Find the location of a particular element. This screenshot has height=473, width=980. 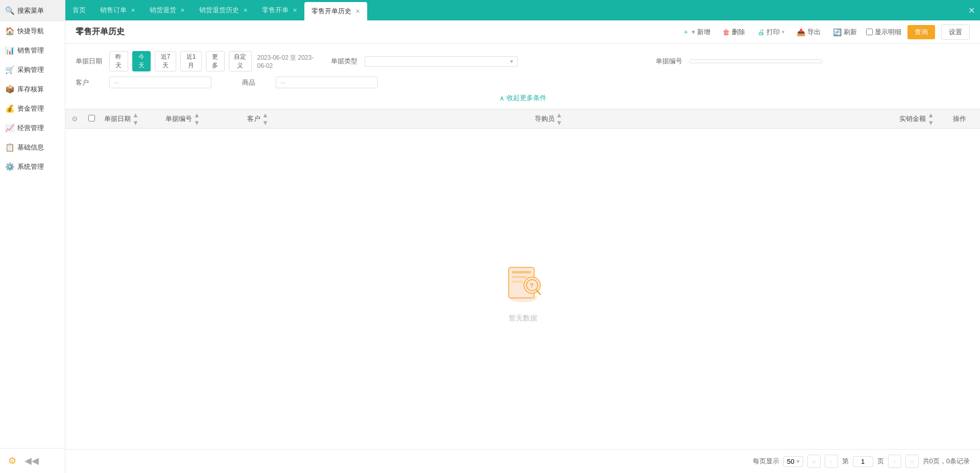

tab-sales-order-label: 销售订单 is located at coordinates (113, 10).